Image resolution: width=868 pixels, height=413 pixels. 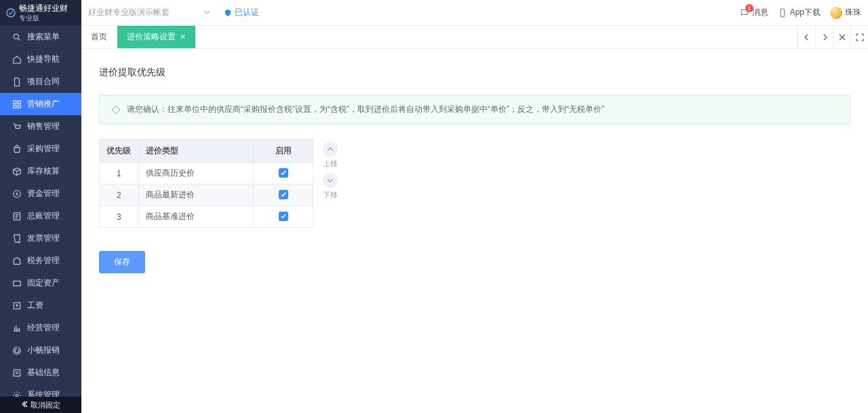 What do you see at coordinates (17, 149) in the screenshot?
I see `bag-icon` at bounding box center [17, 149].